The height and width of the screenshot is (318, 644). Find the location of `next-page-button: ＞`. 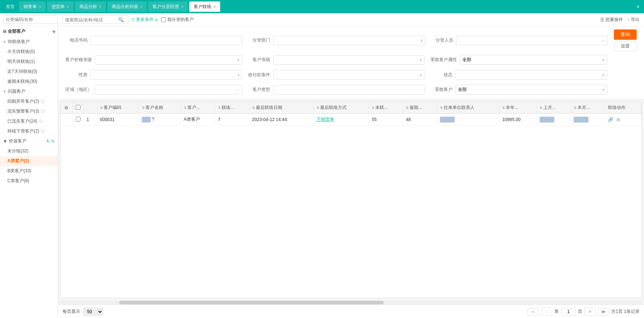

next-page-button: ＞ is located at coordinates (590, 311).